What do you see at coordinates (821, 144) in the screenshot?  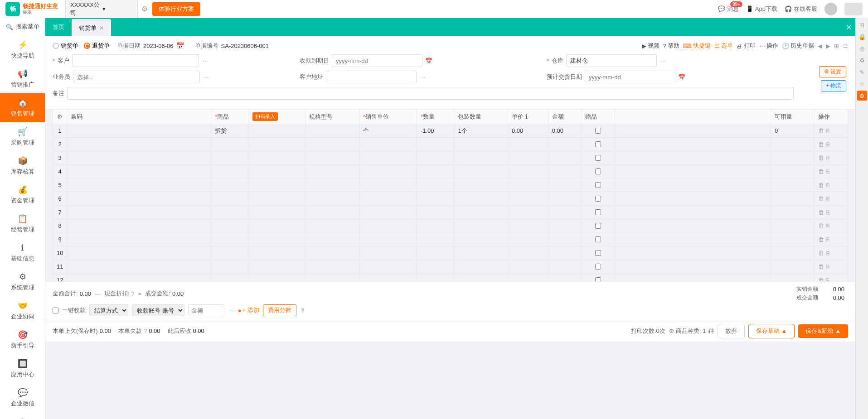 I see `delete-icon-2: 🗑` at bounding box center [821, 144].